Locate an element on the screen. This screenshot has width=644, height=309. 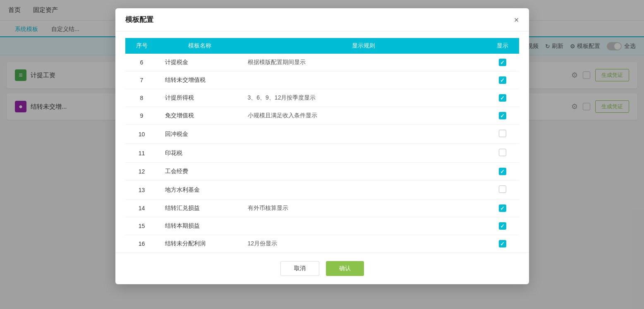
table-row: 8计提所得税3、6、9、12月按季度显示 is located at coordinates (322, 98).